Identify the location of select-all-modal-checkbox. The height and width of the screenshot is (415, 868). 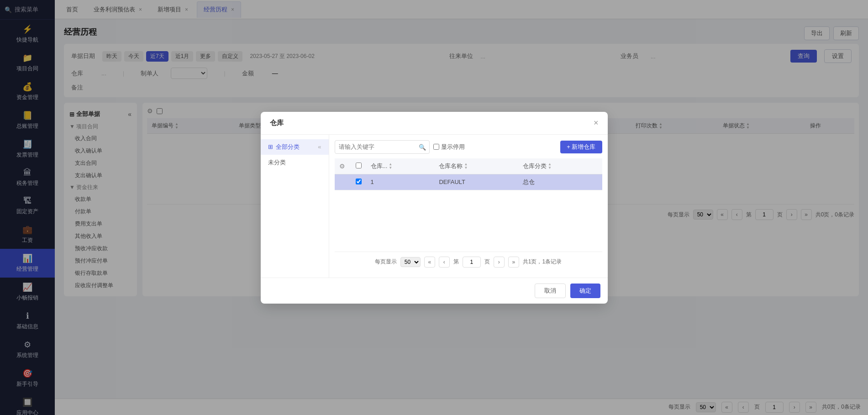
(359, 165).